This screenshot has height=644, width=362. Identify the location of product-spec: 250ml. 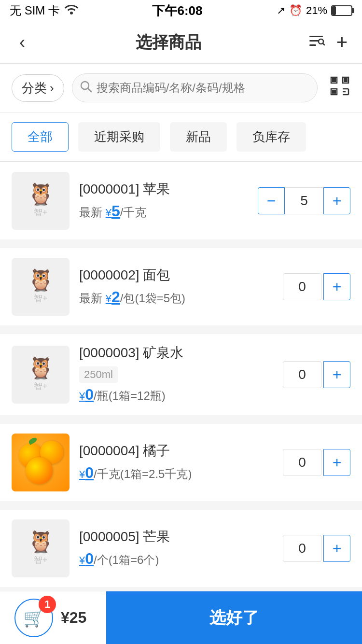
(98, 375).